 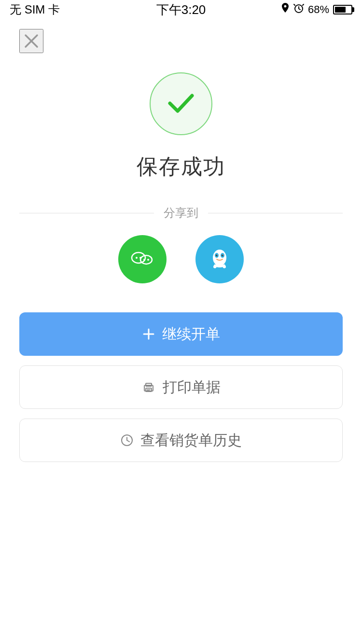 What do you see at coordinates (31, 41) in the screenshot?
I see `close-button` at bounding box center [31, 41].